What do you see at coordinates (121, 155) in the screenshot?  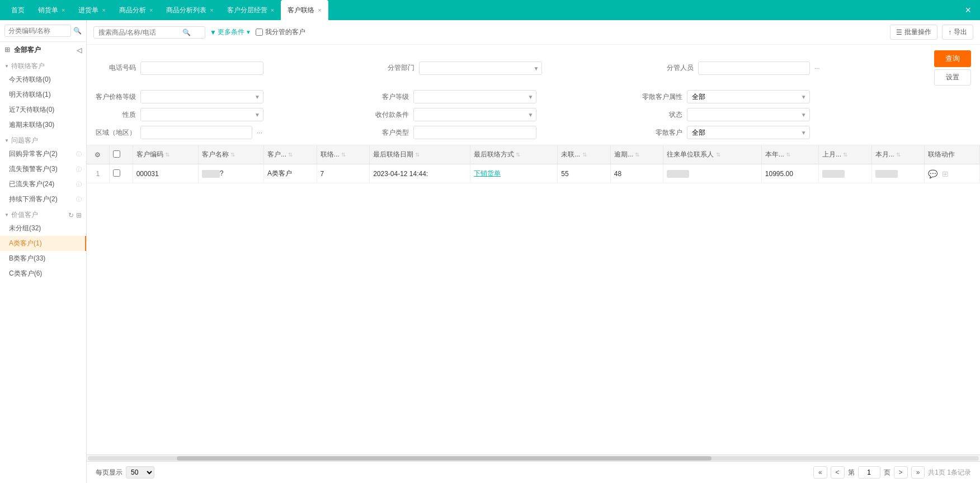 I see `table-checkbox-col` at bounding box center [121, 155].